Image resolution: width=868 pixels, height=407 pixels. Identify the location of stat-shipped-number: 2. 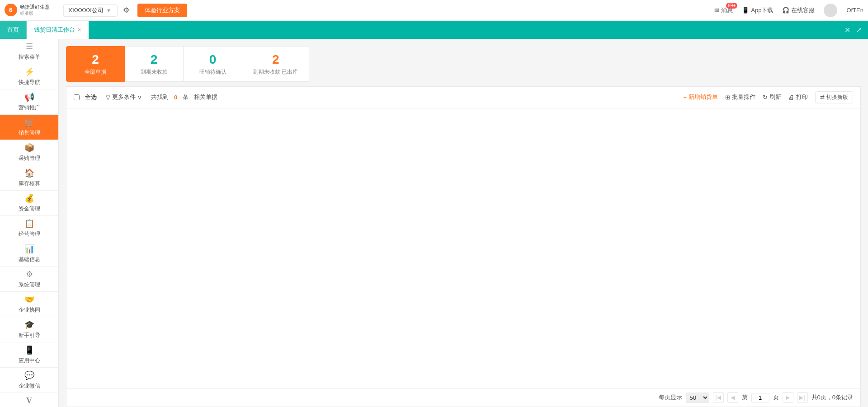
(276, 60).